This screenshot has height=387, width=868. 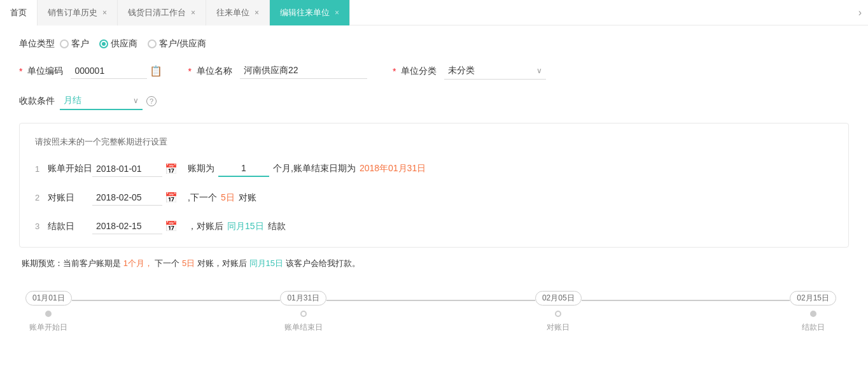 What do you see at coordinates (37, 44) in the screenshot?
I see `unit-type-label: 单位类型` at bounding box center [37, 44].